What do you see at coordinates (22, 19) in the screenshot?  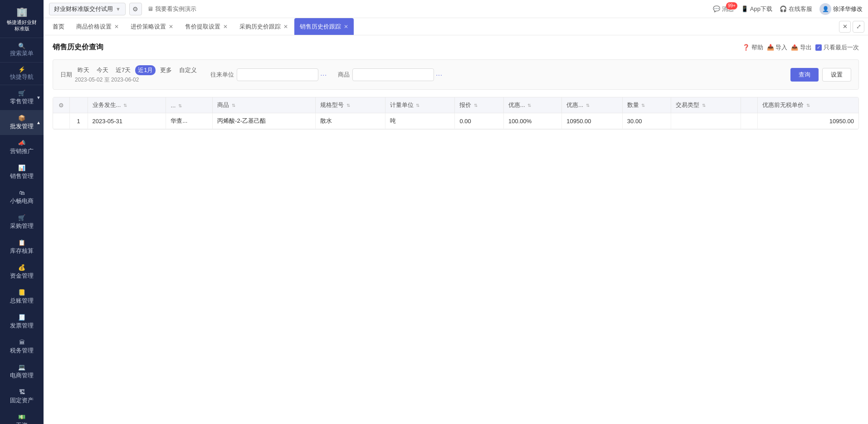 I see `app-logo: 🏢 畅捷通好业财 标准版` at bounding box center [22, 19].